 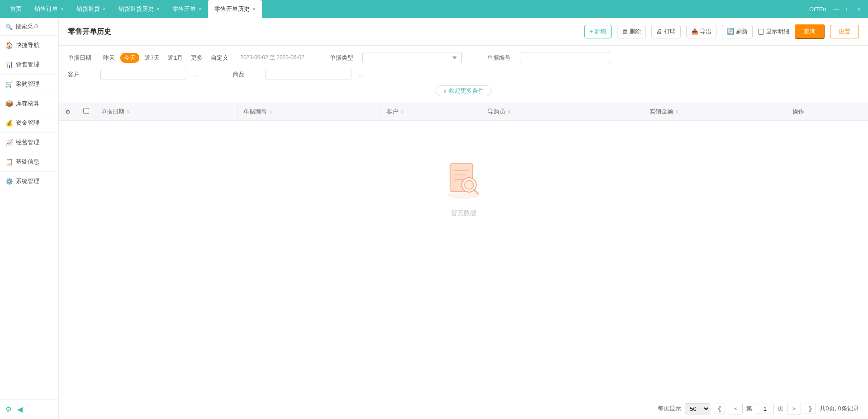 I want to click on date-option-more: 更多, so click(x=197, y=58).